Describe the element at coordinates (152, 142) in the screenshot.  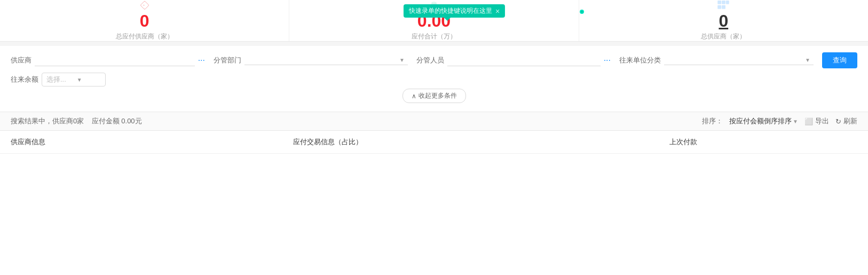
I see `col-supplier-header: 供应商信息` at that location.